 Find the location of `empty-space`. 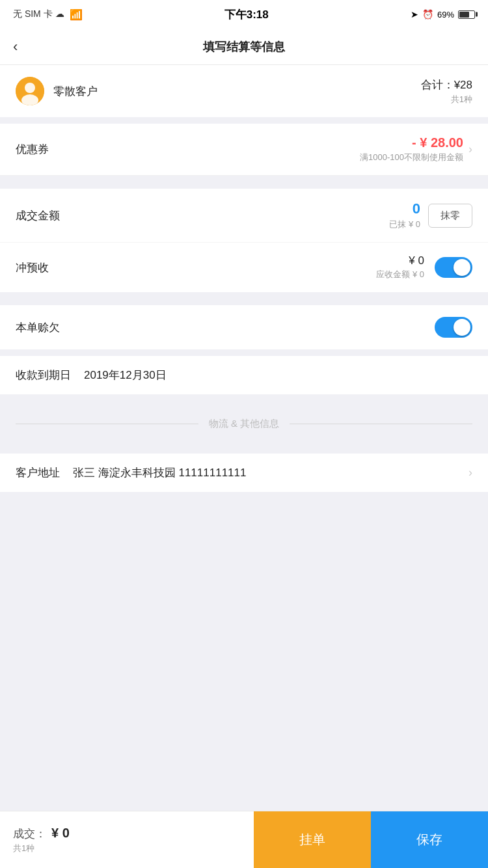

empty-space is located at coordinates (244, 537).